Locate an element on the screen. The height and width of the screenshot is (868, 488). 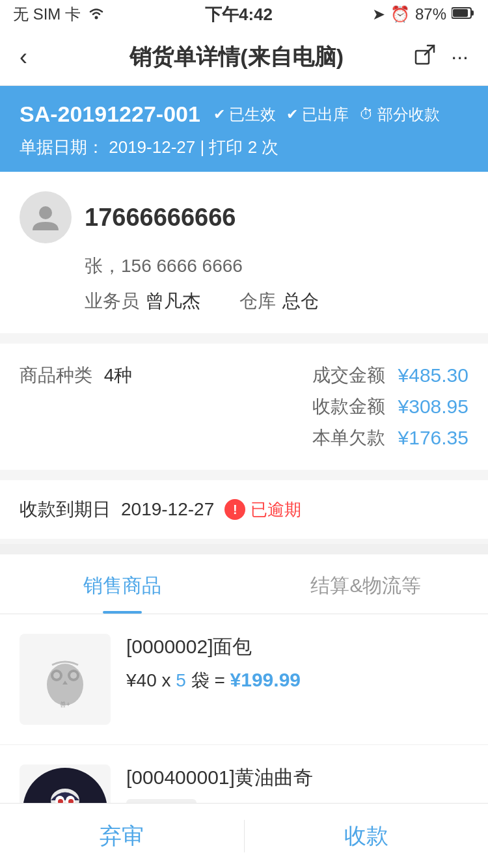
check-icon-2: ✔ is located at coordinates (292, 115).